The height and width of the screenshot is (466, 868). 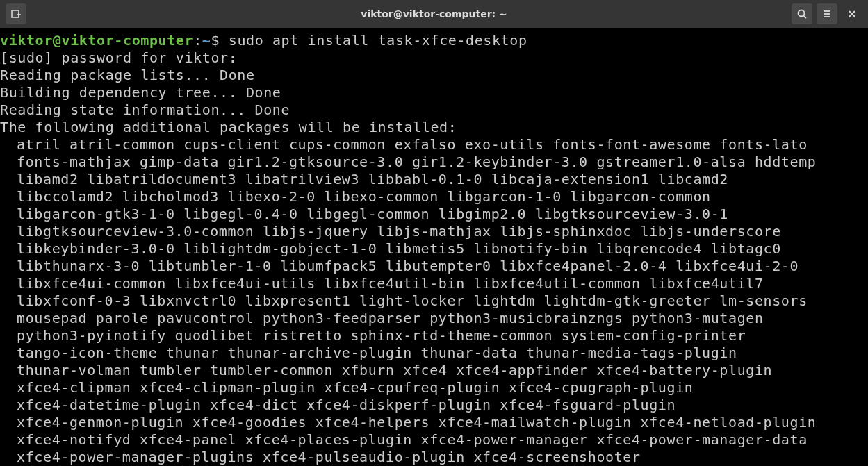 I want to click on package-line: libthunarx-3-0 libtumbler-1-0 libumfpack…, so click(x=434, y=267).